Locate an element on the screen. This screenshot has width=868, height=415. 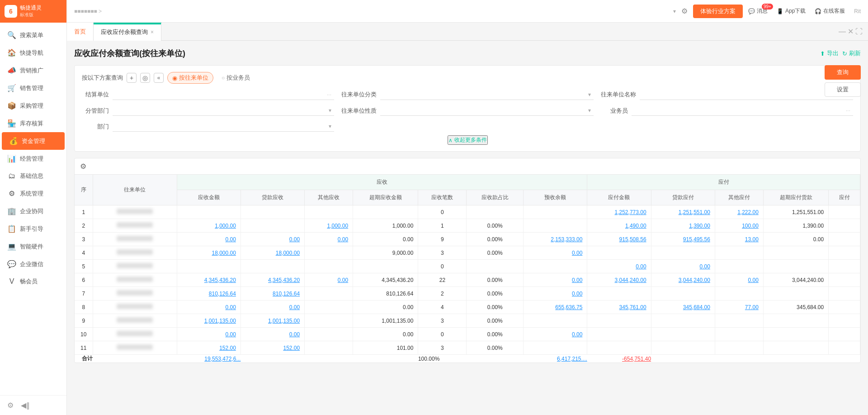
fenguan-select: ▾ is located at coordinates (223, 110).